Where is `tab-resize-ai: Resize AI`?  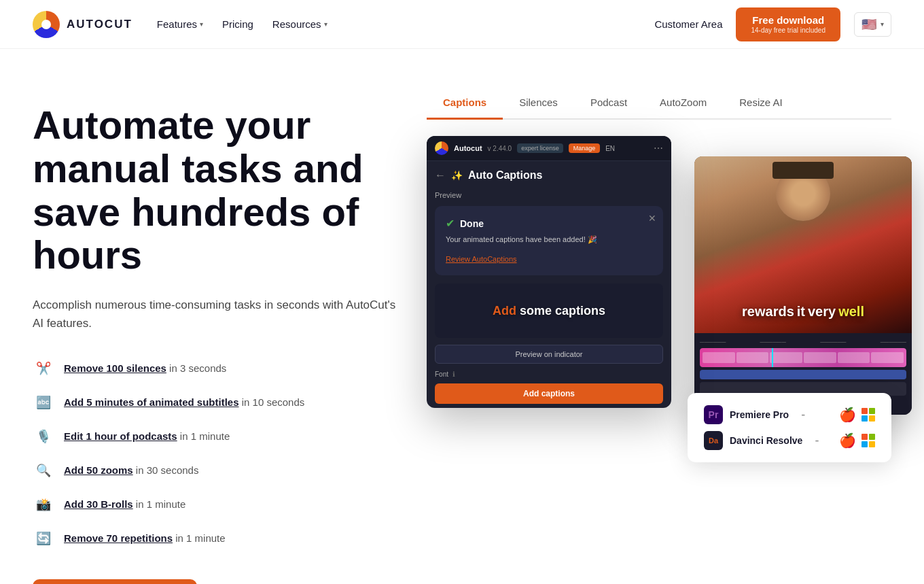
tab-resize-ai: Resize AI is located at coordinates (761, 105).